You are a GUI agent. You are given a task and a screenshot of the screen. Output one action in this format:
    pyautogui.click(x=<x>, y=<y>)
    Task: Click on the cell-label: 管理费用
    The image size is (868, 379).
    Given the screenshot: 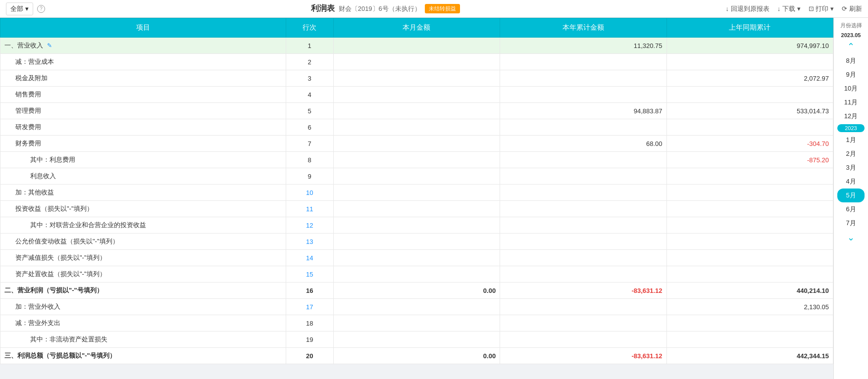 What is the action you would take?
    pyautogui.click(x=144, y=111)
    